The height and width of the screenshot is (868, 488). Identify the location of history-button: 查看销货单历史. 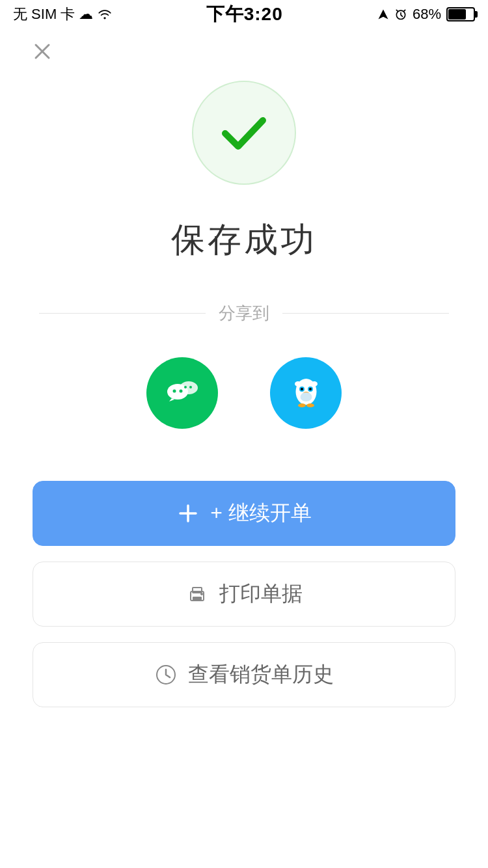
(244, 675).